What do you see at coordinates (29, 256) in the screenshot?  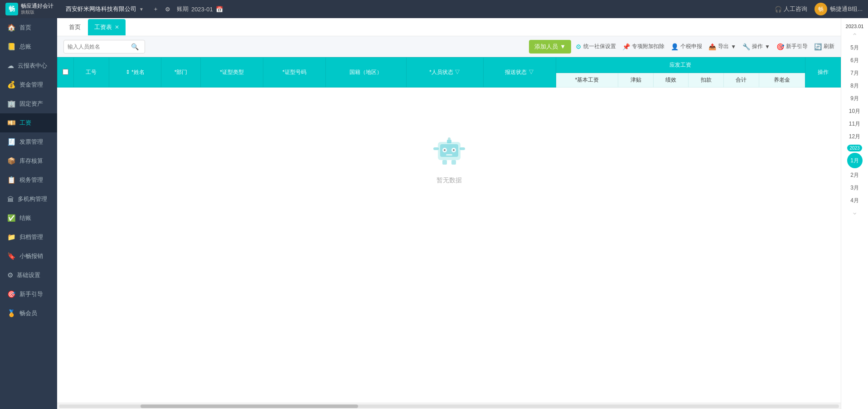 I see `sidebar-item-expense: 🔖 小畅报销` at bounding box center [29, 256].